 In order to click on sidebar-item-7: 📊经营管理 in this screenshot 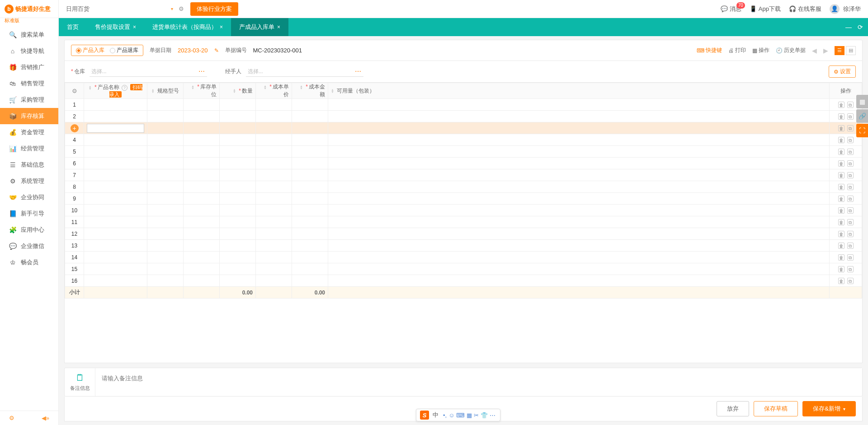, I will do `click(29, 149)`.